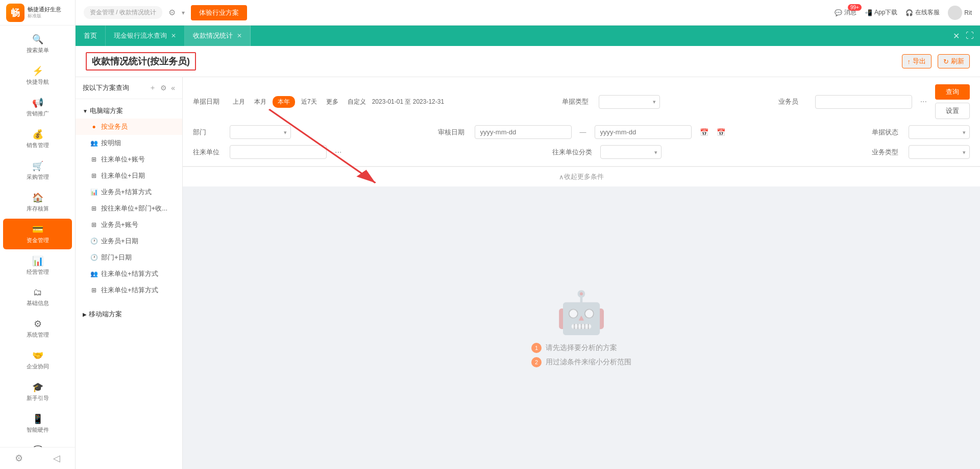  Describe the element at coordinates (38, 202) in the screenshot. I see `sidebar-item-inventory: 🏠 库存核算` at that location.